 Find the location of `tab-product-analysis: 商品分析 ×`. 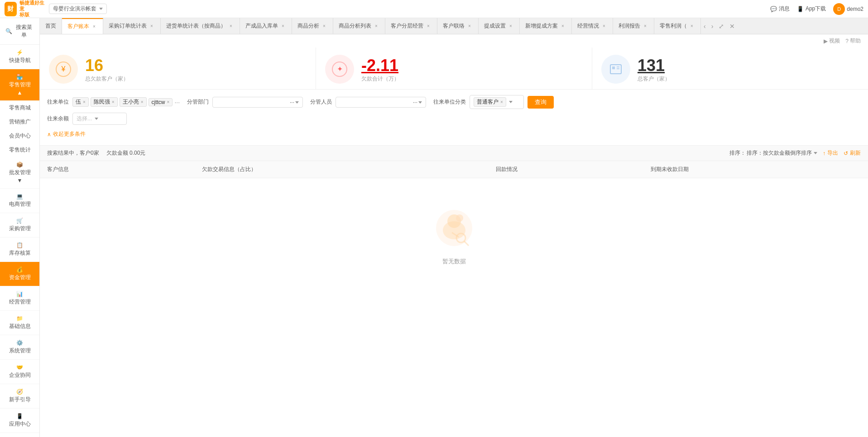

tab-product-analysis: 商品分析 × is located at coordinates (312, 26).